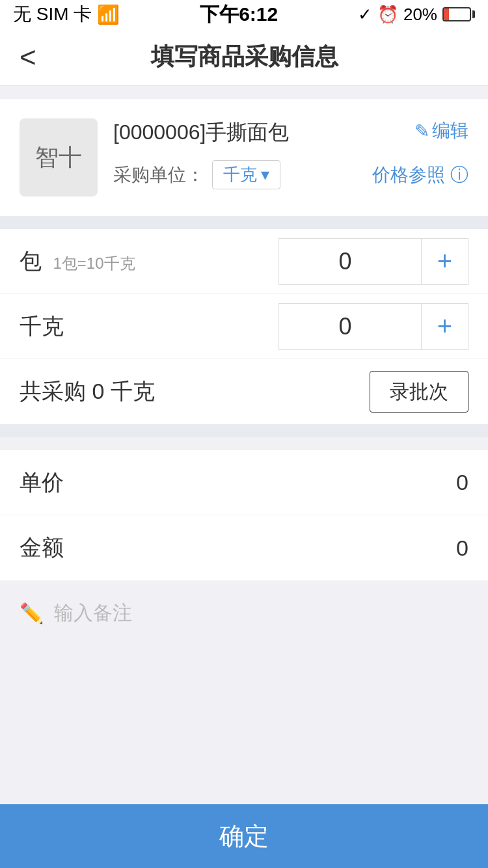  I want to click on product-image: 智十, so click(59, 157).